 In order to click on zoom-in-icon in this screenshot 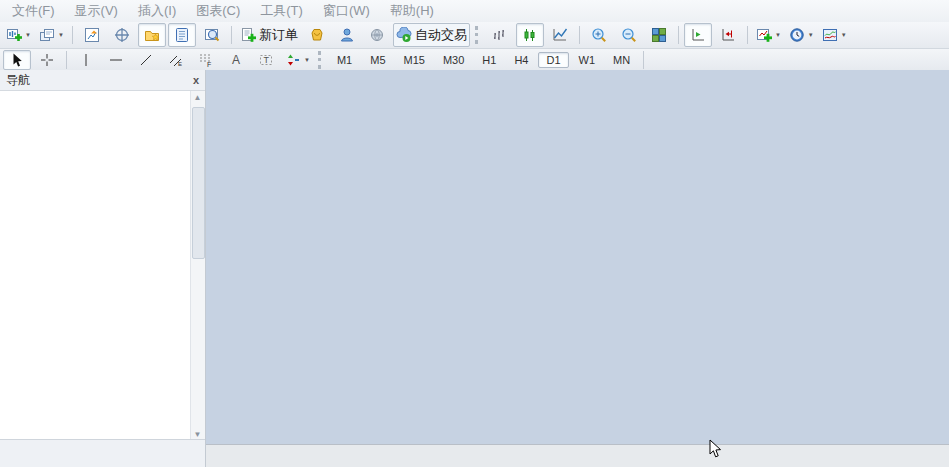, I will do `click(599, 35)`.